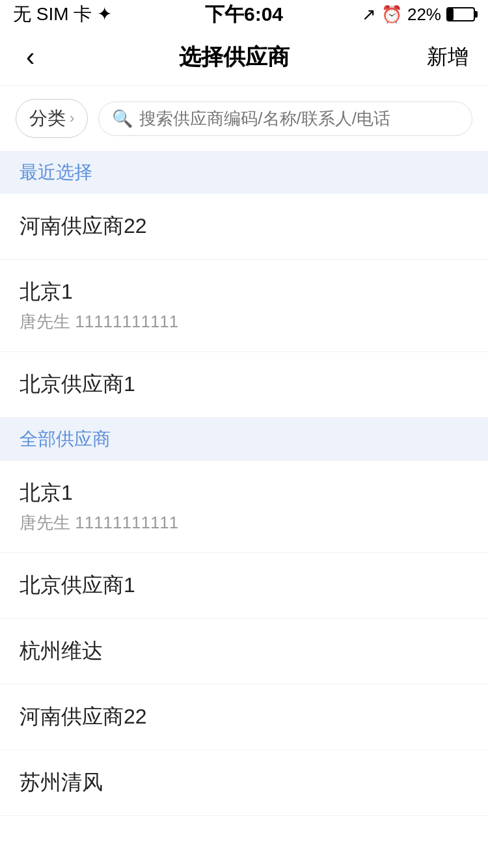 Image resolution: width=488 pixels, height=868 pixels. What do you see at coordinates (122, 118) in the screenshot?
I see `search-icon: 🔍` at bounding box center [122, 118].